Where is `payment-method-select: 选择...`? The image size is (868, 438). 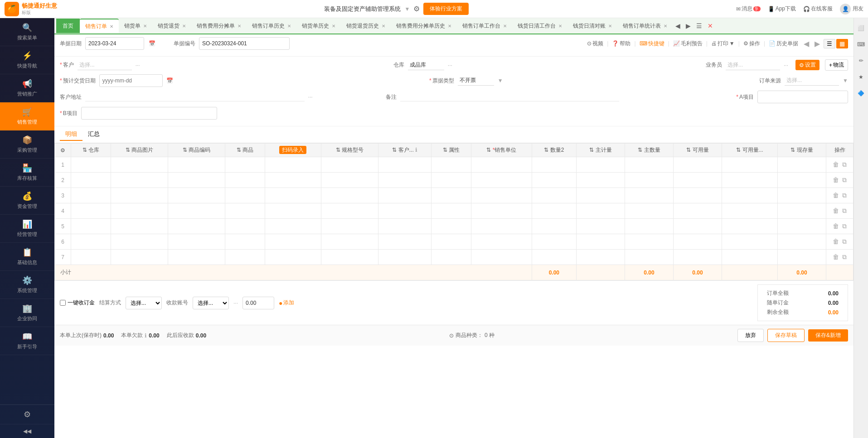 payment-method-select: 选择... is located at coordinates (144, 303).